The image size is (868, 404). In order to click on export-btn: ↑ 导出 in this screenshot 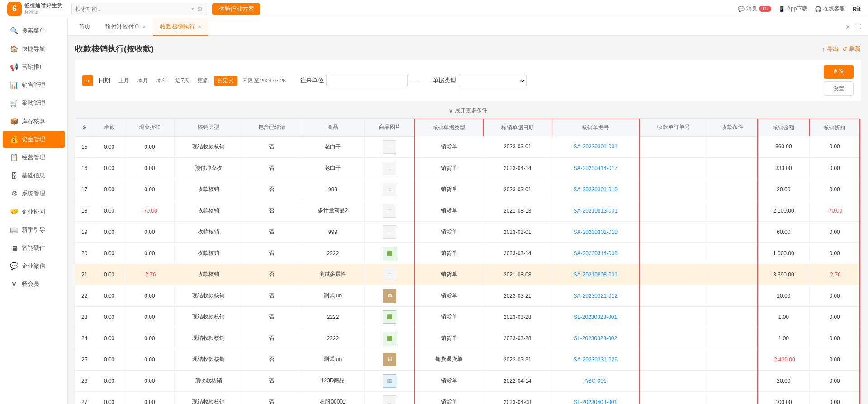, I will do `click(831, 49)`.